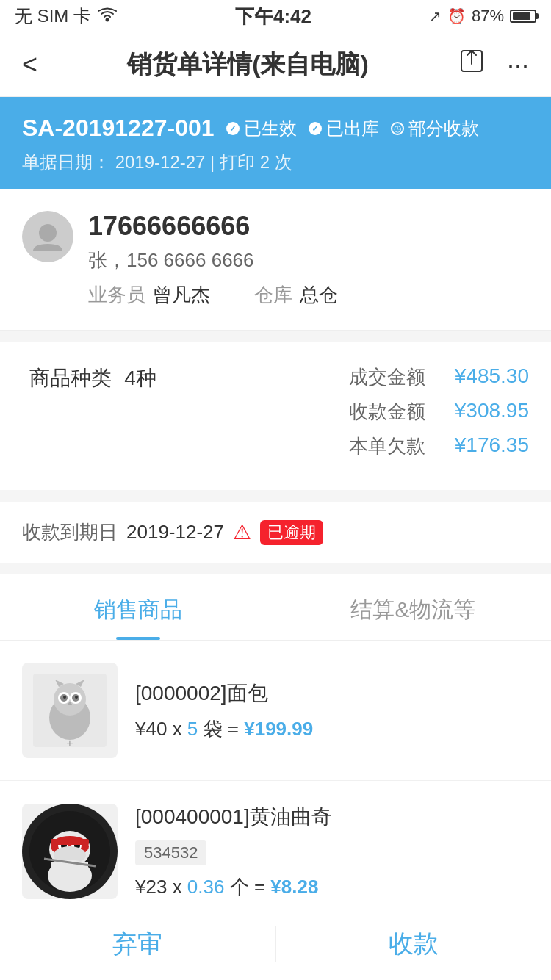  I want to click on product-image-cookie, so click(70, 851).